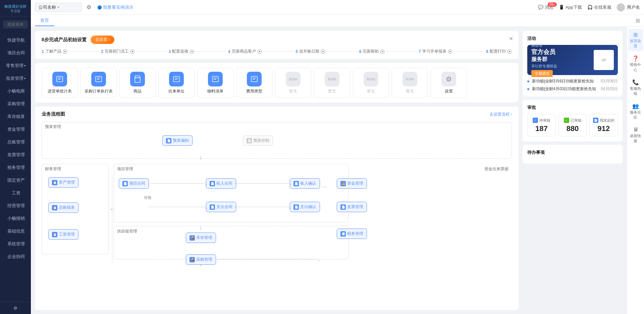 The height and width of the screenshot is (314, 644). What do you see at coordinates (449, 83) in the screenshot?
I see `icon-item-settings: ⚙ 设置` at bounding box center [449, 83].